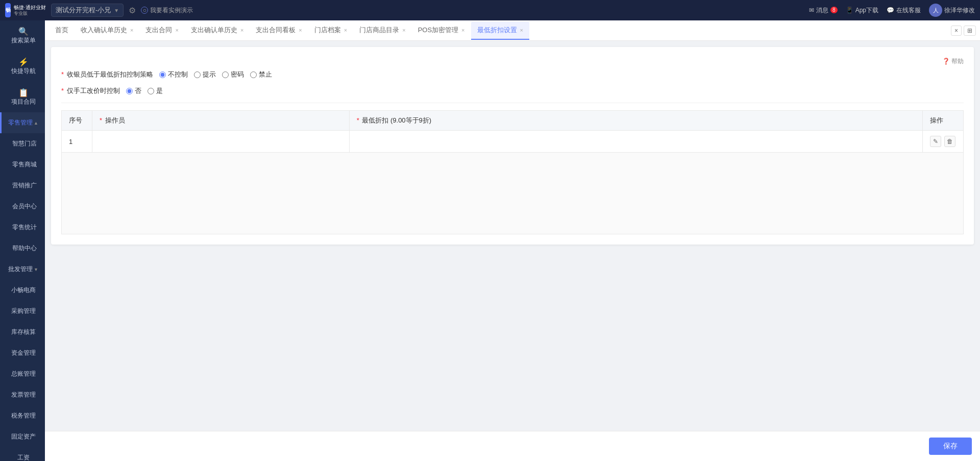 Image resolution: width=980 pixels, height=461 pixels. What do you see at coordinates (22, 97) in the screenshot?
I see `sidebar-item-project-contract: 📋 项目合同` at bounding box center [22, 97].